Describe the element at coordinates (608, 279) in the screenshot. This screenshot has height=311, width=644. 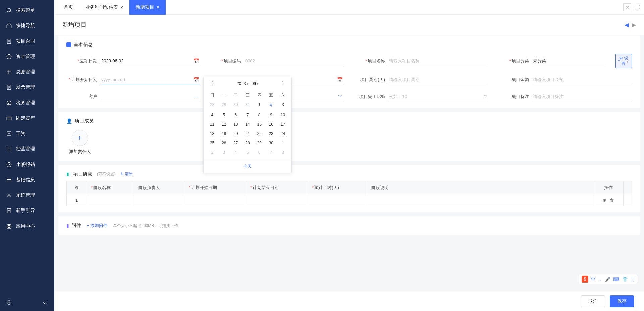
I see `ime-mic-icon: 🎤` at that location.